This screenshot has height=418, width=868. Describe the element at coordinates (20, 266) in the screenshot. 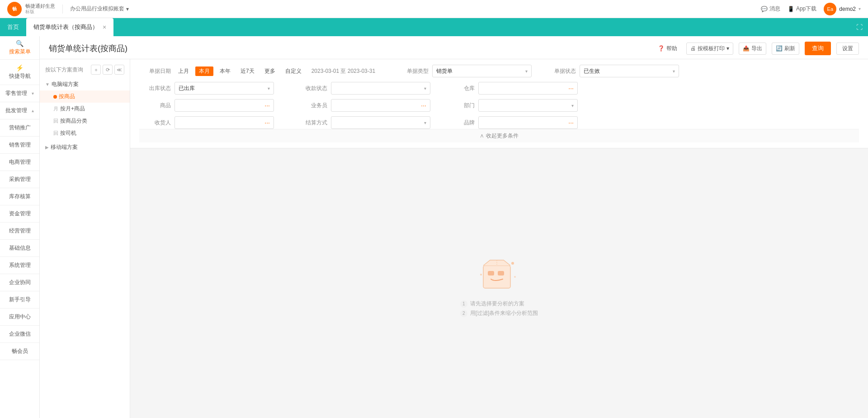

I see `sidebar-item-system: 系统管理` at that location.